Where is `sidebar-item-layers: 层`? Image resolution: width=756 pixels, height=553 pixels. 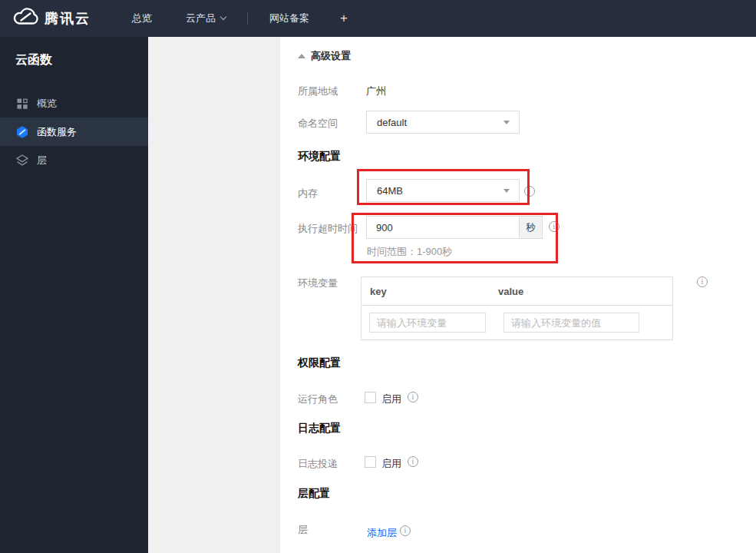 sidebar-item-layers: 层 is located at coordinates (74, 160).